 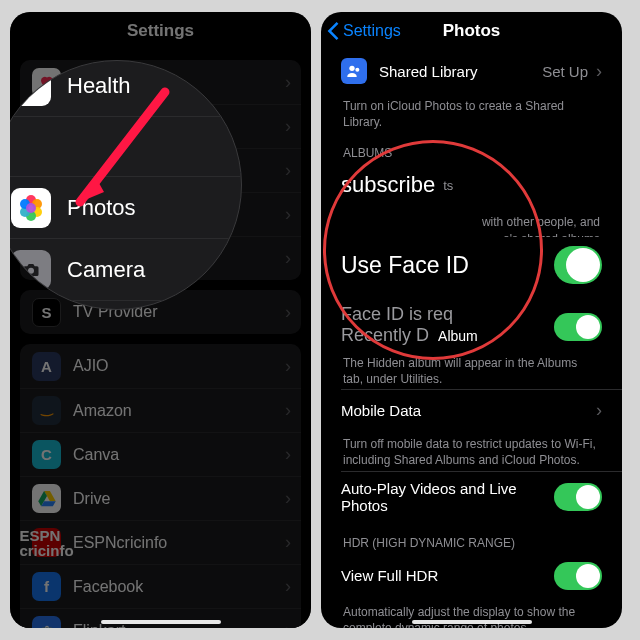 I want to click on espn-icon: ESPNcricinfo, so click(x=46, y=542).